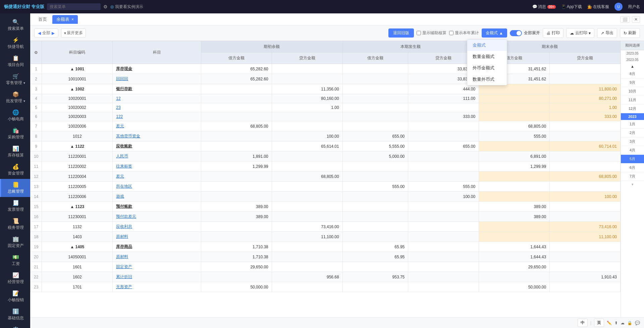 This screenshot has height=328, width=644. Describe the element at coordinates (572, 7) in the screenshot. I see `app-download-btn: 📱 App下载` at that location.